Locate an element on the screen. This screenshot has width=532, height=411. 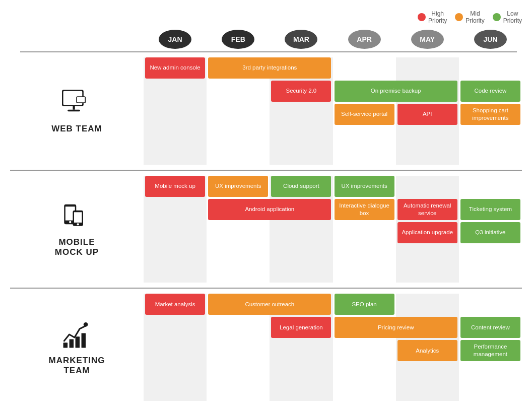
legend-item-mid: Mid Priority is located at coordinates (470, 17).